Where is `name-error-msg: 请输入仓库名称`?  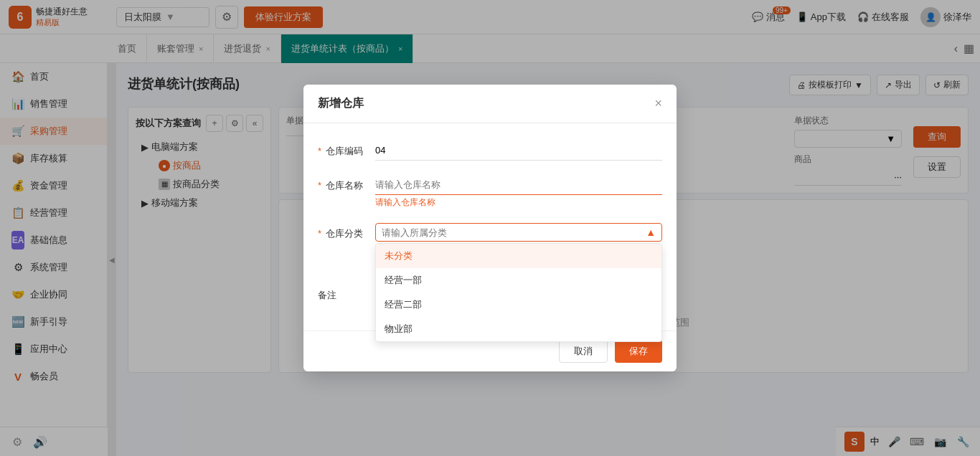 name-error-msg: 请输入仓库名称 is located at coordinates (519, 202).